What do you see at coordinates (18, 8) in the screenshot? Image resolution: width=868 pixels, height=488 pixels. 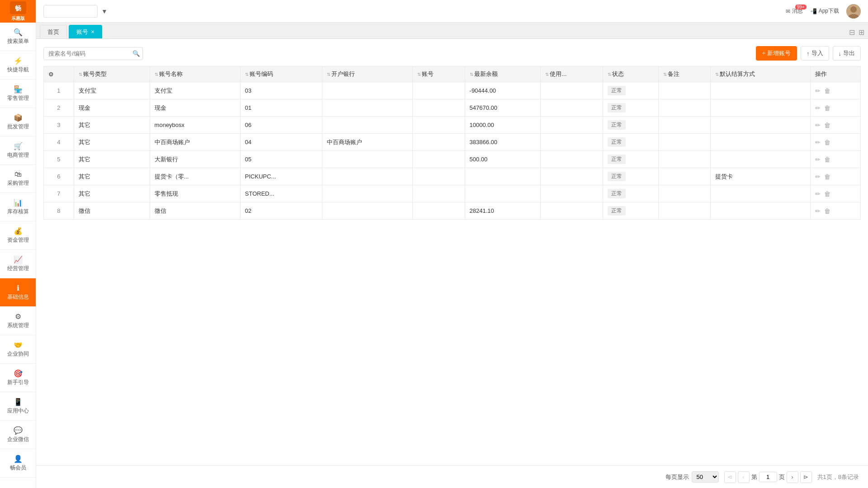 I see `svg-text: 畅` at bounding box center [18, 8].